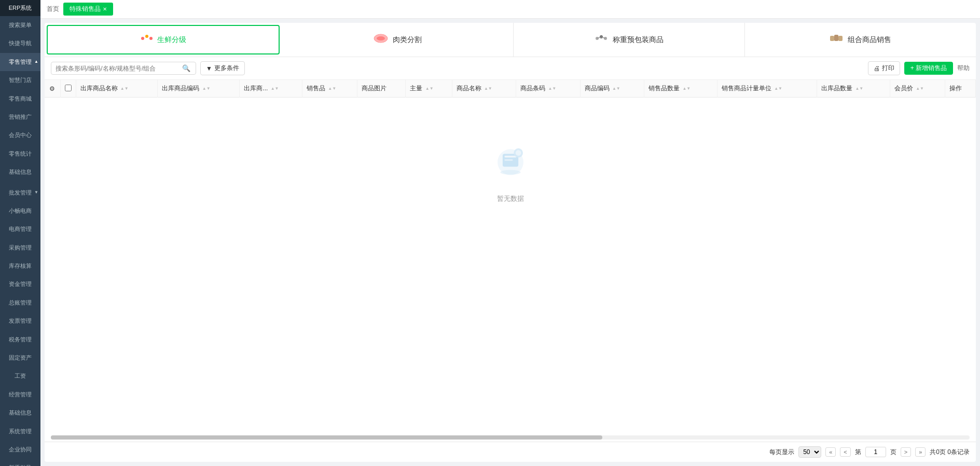  Describe the element at coordinates (429, 89) in the screenshot. I see `th-main-unit: 主量 ▲▼` at that location.